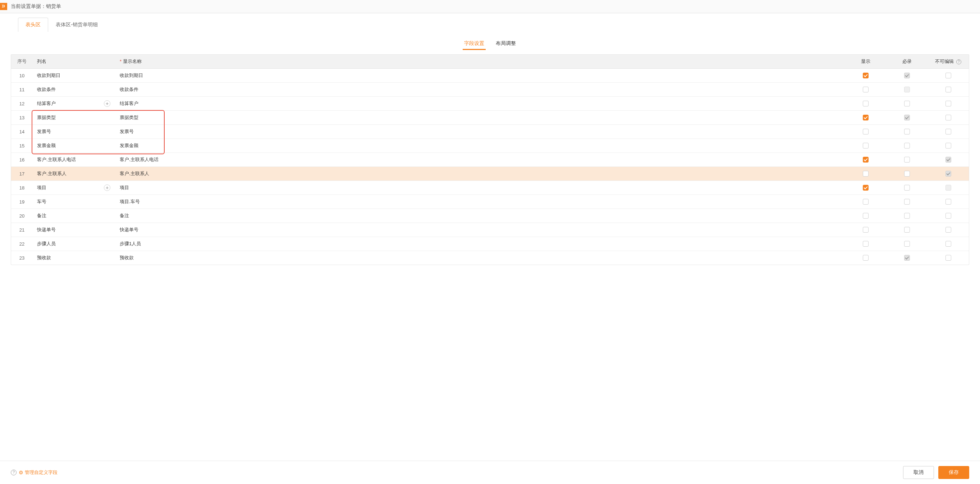 This screenshot has height=484, width=980. Describe the element at coordinates (132, 61) in the screenshot. I see `th-display-name-label: 显示名称` at that location.